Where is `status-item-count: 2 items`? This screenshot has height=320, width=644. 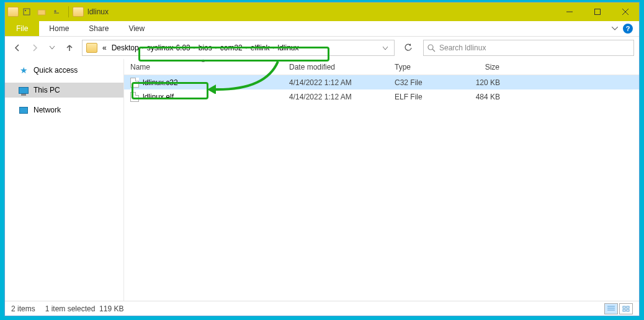
status-item-count: 2 items is located at coordinates (24, 309).